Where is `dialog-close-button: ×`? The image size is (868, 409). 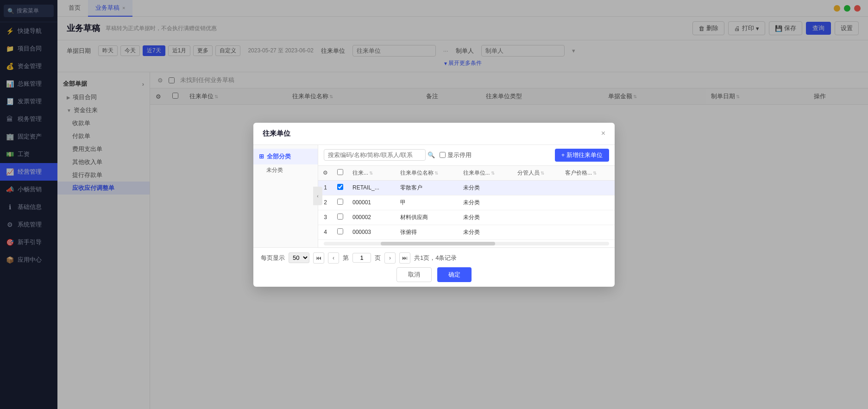
dialog-close-button: × is located at coordinates (603, 133).